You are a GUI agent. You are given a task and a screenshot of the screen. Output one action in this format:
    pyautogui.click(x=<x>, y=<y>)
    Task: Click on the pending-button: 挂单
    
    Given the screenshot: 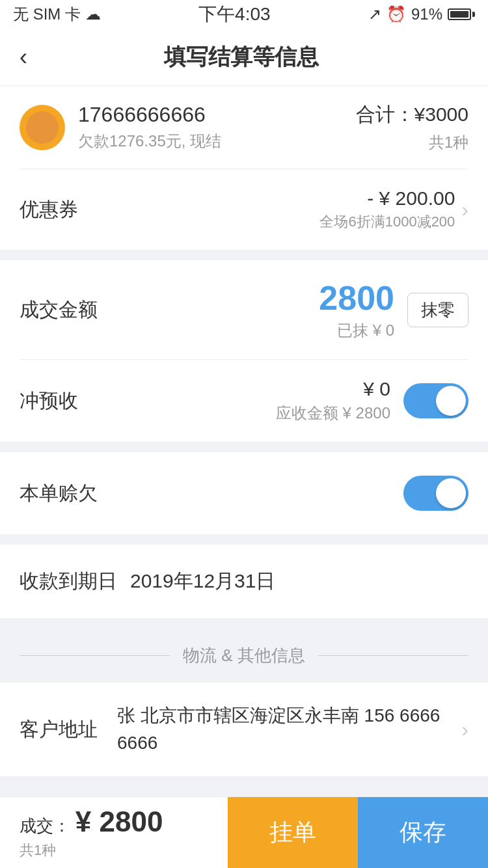 What is the action you would take?
    pyautogui.click(x=293, y=833)
    